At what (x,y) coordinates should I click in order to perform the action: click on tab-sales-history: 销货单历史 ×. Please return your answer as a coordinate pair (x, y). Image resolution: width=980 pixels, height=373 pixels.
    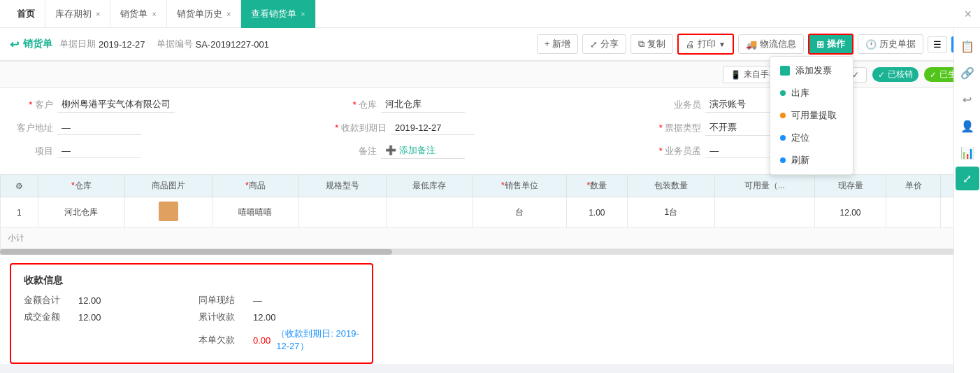
    Looking at the image, I should click on (204, 14).